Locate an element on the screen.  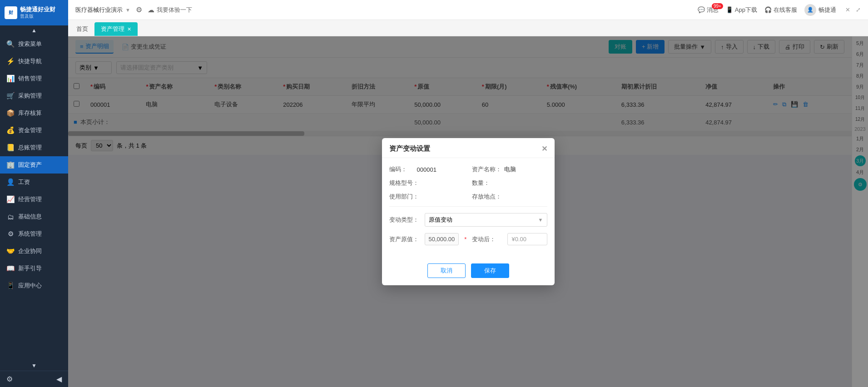
dialog-spec-field: 规格型号： is located at coordinates (427, 183).